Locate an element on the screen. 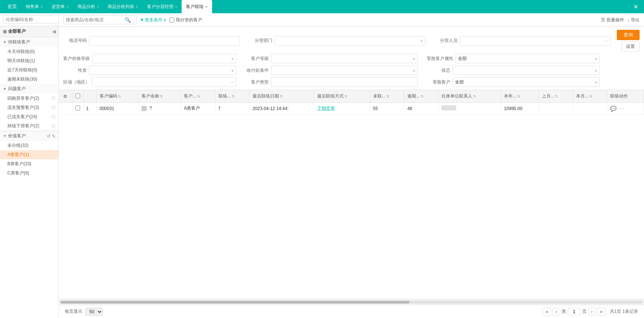  scrollbar-thumb is located at coordinates (235, 302).